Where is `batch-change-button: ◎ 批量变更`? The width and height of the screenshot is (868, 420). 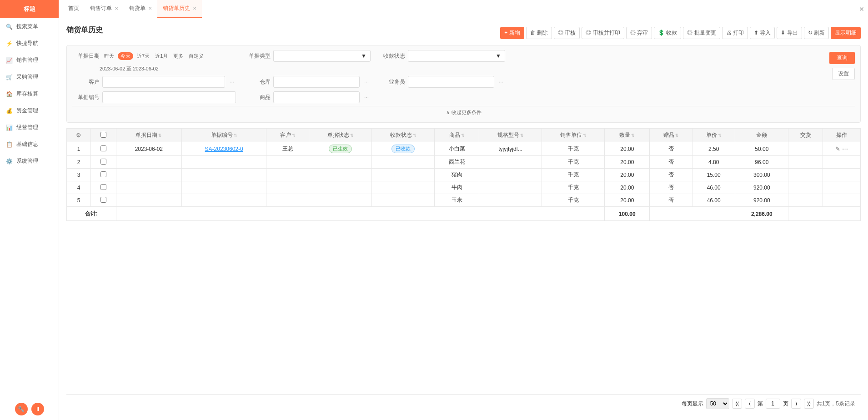 batch-change-button: ◎ 批量变更 is located at coordinates (701, 33).